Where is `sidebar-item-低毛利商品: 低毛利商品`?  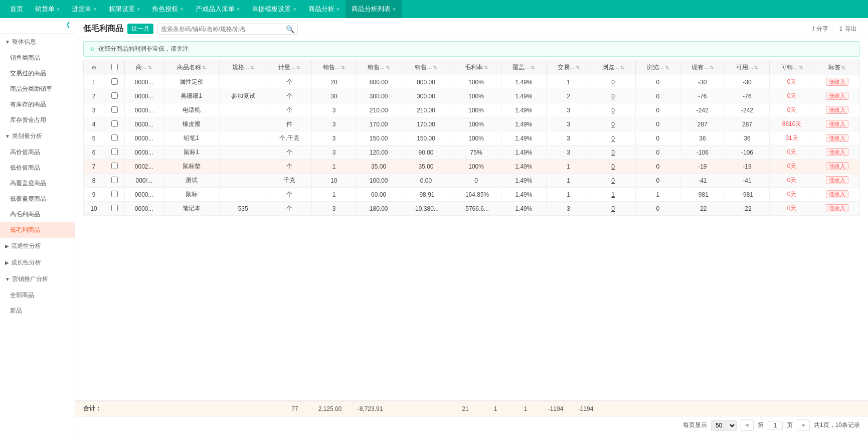
sidebar-item-低毛利商品: 低毛利商品 is located at coordinates (37, 230).